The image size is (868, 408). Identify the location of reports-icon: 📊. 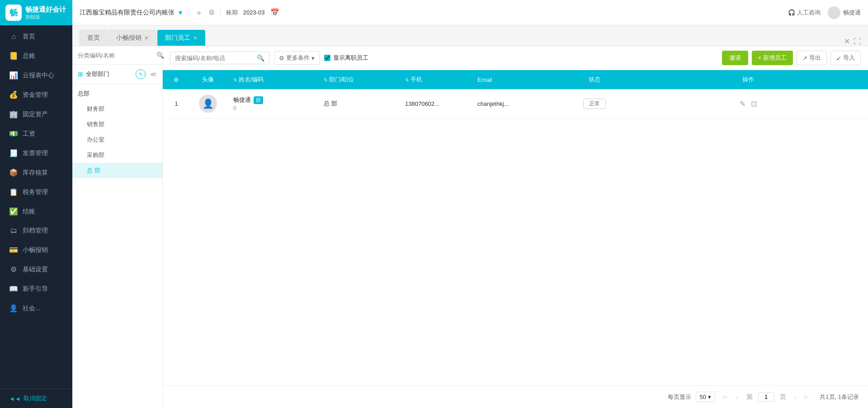
(14, 75).